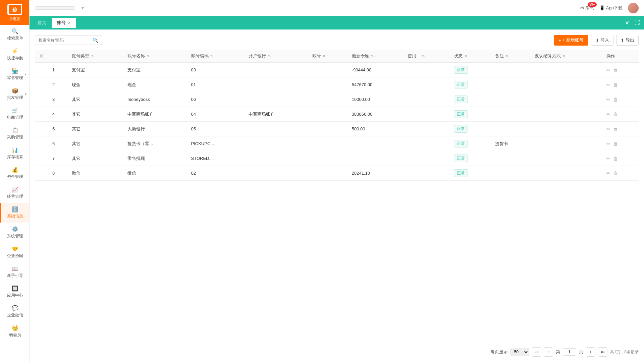  I want to click on tab-close-action-icon: ✕, so click(627, 23).